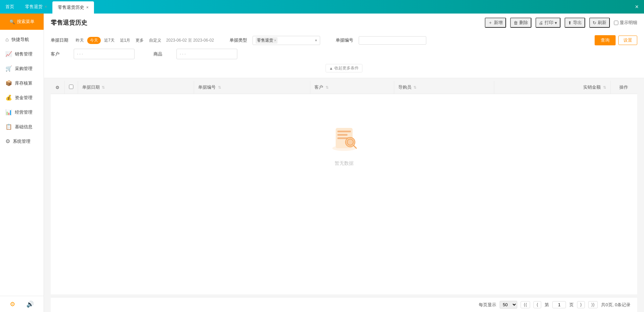 This screenshot has height=312, width=644. Describe the element at coordinates (22, 40) in the screenshot. I see `sidebar-item-quick-nav: ⌂ 快捷导航` at that location.